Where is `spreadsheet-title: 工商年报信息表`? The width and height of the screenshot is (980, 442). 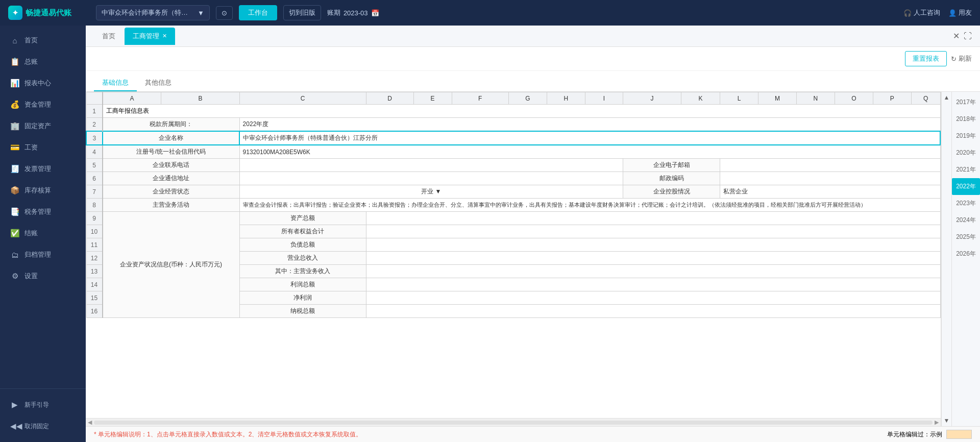
spreadsheet-title: 工商年报信息表 is located at coordinates (522, 111).